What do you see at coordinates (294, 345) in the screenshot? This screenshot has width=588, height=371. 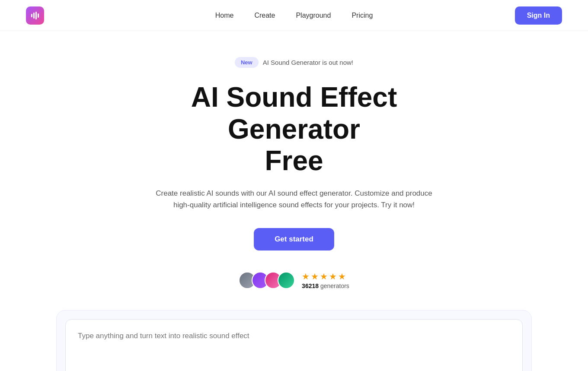 I see `generator-box: GENERATE` at bounding box center [294, 345].